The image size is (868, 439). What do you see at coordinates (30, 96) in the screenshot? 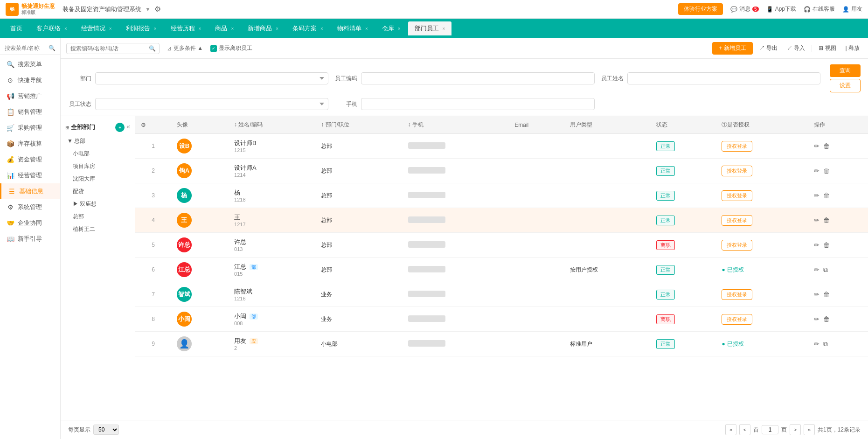
I see `sidebar-item-marketing: 📢营销推广` at bounding box center [30, 96].